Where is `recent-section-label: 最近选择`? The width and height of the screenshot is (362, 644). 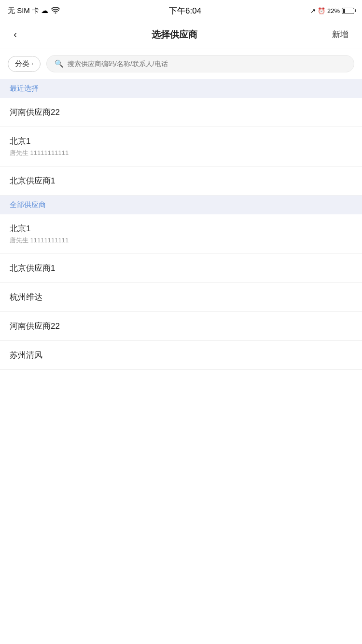 recent-section-label: 最近选择 is located at coordinates (24, 88).